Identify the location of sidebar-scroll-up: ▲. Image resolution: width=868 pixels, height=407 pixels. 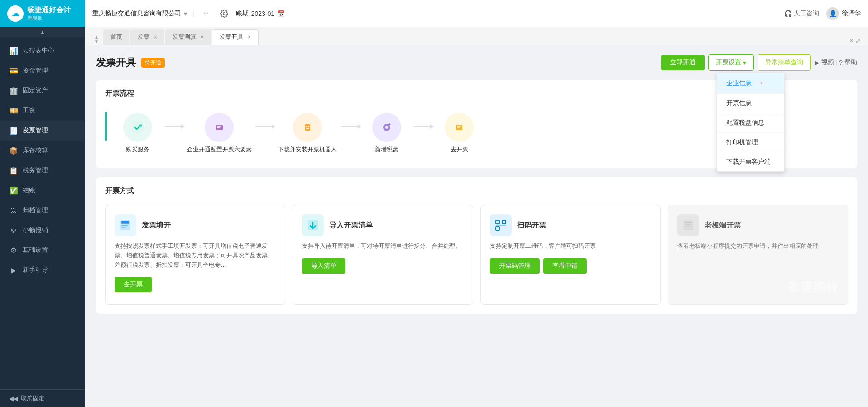
(43, 32).